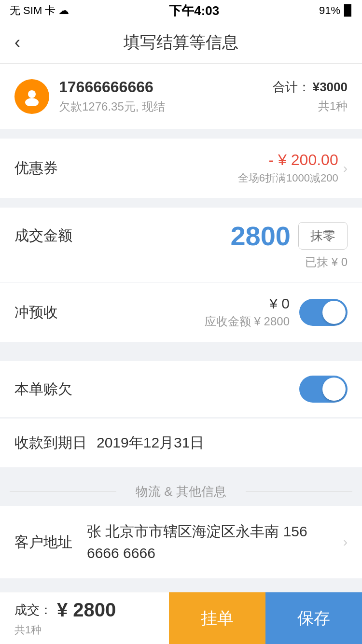 This screenshot has width=362, height=644. I want to click on battery-label: 91%, so click(330, 11).